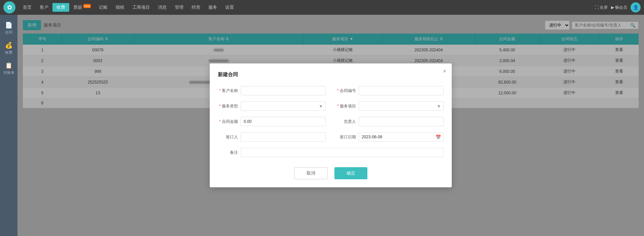 The image size is (644, 236). What do you see at coordinates (230, 7) in the screenshot?
I see `nav-item-settings: 设置` at bounding box center [230, 7].